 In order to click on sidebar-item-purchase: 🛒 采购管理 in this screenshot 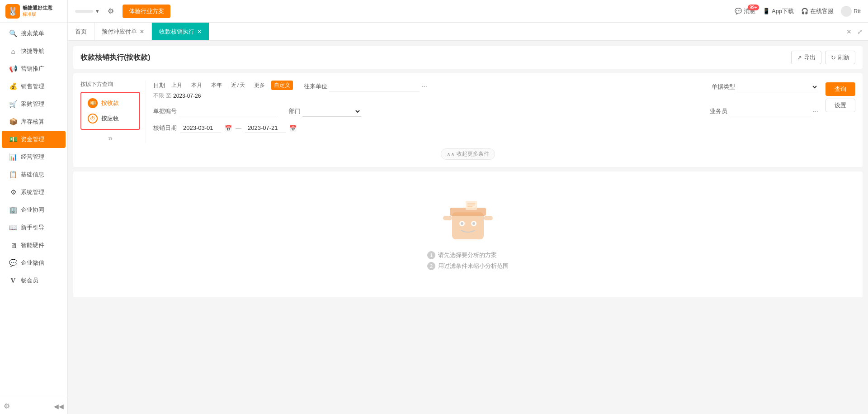, I will do `click(33, 104)`.